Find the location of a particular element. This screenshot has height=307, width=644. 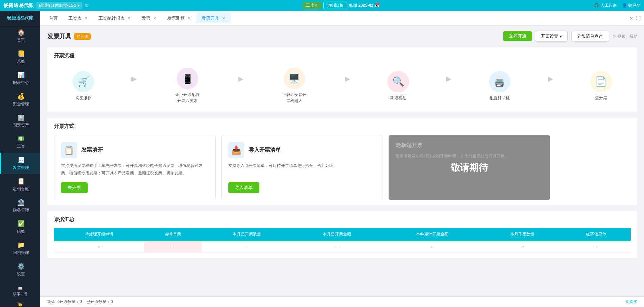

workstation-button: 工作台 is located at coordinates (312, 5).